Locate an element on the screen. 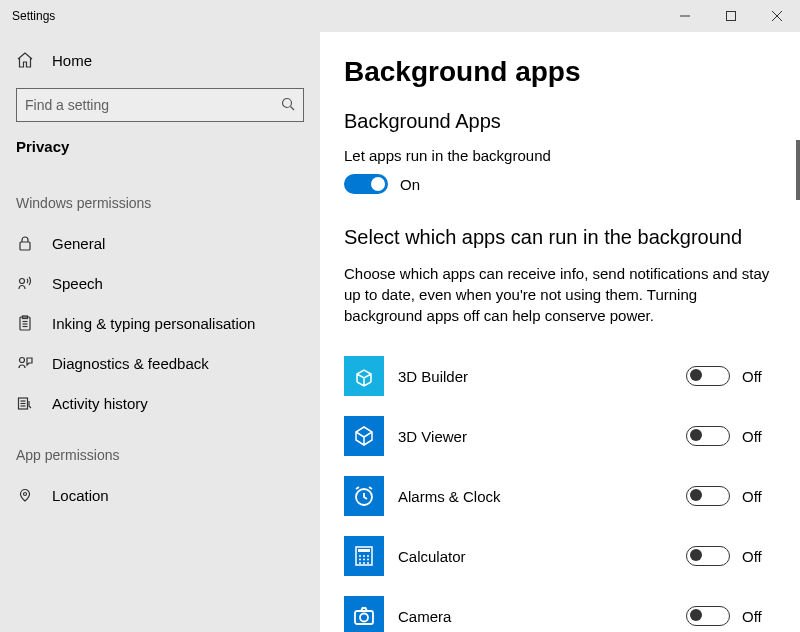  app-row-3d-viewer: 3D Viewer Off is located at coordinates (560, 436).